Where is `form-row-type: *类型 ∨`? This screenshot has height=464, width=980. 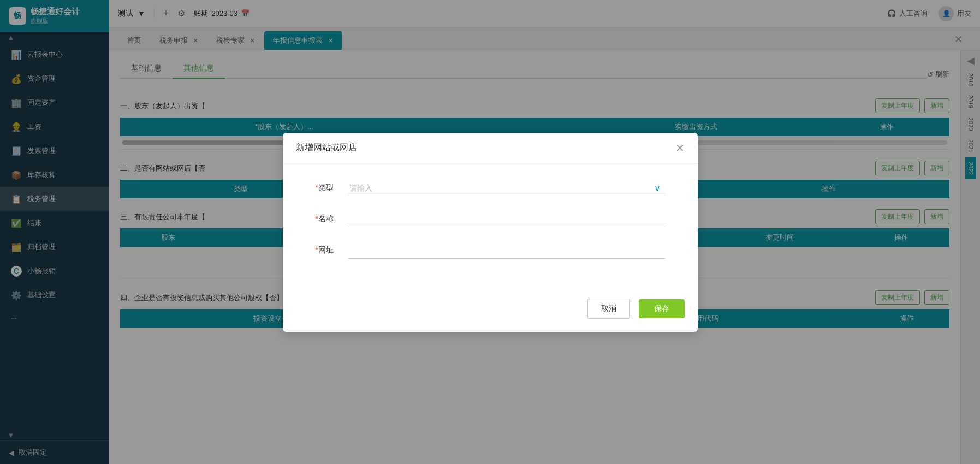 form-row-type: *类型 ∨ is located at coordinates (490, 188).